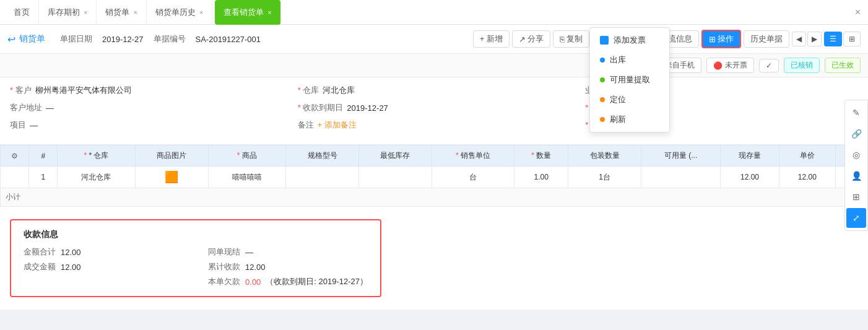 This screenshot has height=330, width=868. Describe the element at coordinates (396, 156) in the screenshot. I see `col-min-stock: 最低库存` at that location.